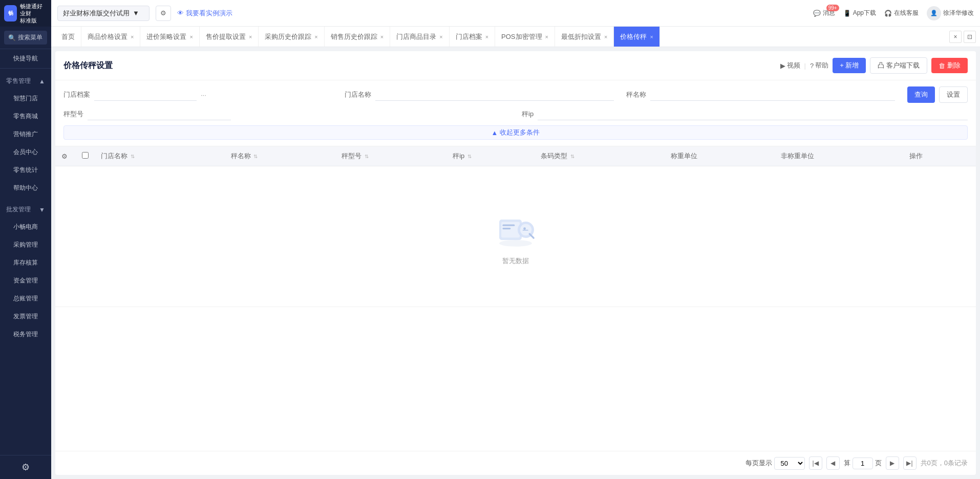 The height and width of the screenshot is (479, 980). Describe the element at coordinates (357, 37) in the screenshot. I see `tab-sales-history: 销售历史价跟踪 ×` at that location.